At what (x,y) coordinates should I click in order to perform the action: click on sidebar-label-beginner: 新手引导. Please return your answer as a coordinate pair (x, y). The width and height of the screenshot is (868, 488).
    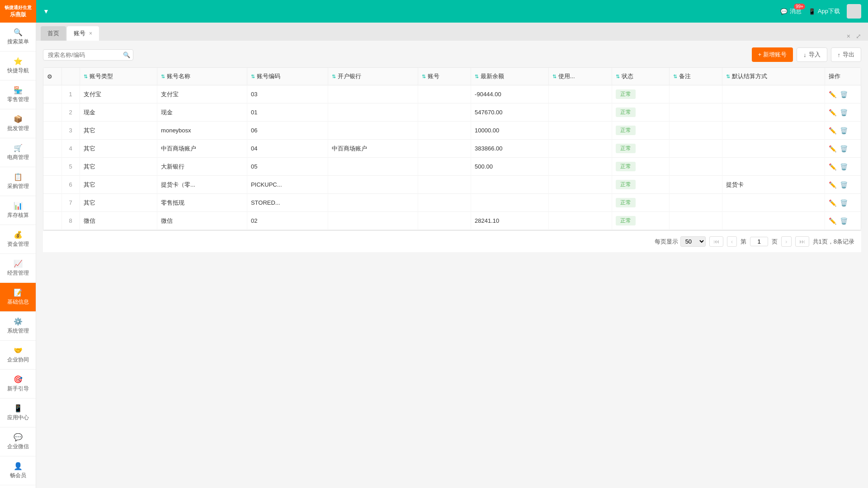
    Looking at the image, I should click on (18, 389).